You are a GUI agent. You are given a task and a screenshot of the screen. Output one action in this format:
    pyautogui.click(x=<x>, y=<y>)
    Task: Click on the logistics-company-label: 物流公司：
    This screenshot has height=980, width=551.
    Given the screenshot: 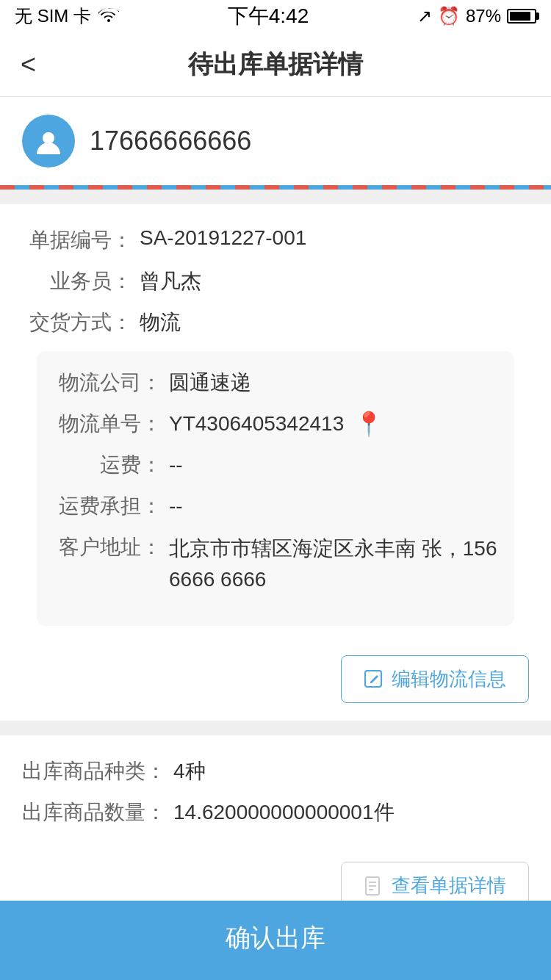 What is the action you would take?
    pyautogui.click(x=107, y=383)
    